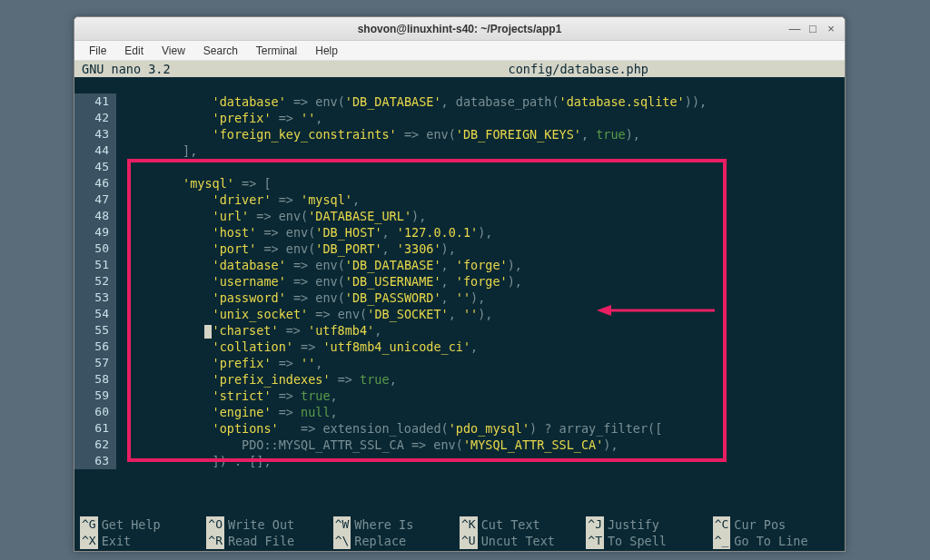  What do you see at coordinates (648, 525) in the screenshot?
I see `shortcut-item: ^JJustify` at bounding box center [648, 525].